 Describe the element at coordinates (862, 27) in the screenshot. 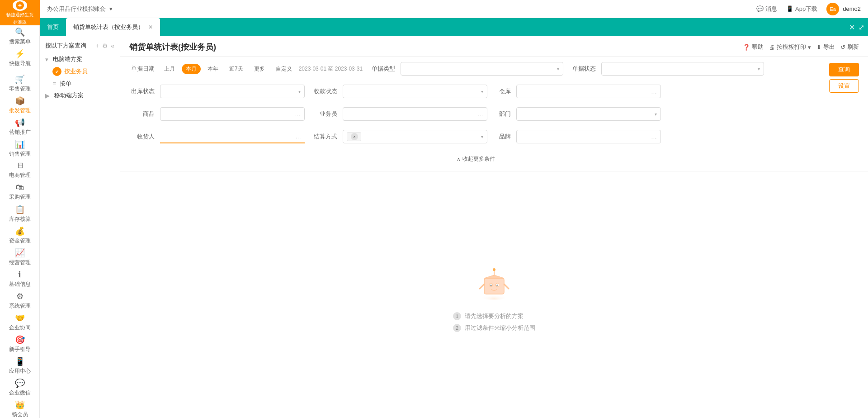

I see `tab-expand-btn: ⤢` at that location.